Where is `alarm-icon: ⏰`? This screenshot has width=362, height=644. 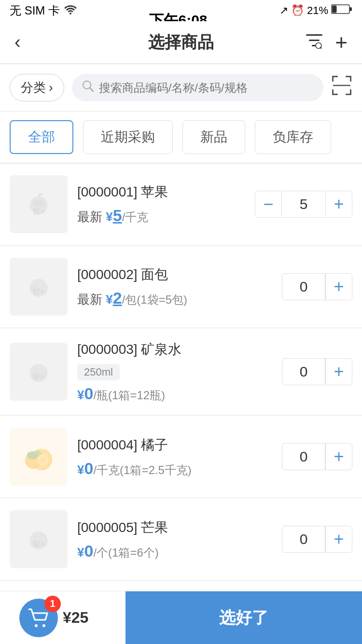
alarm-icon: ⏰ is located at coordinates (297, 11).